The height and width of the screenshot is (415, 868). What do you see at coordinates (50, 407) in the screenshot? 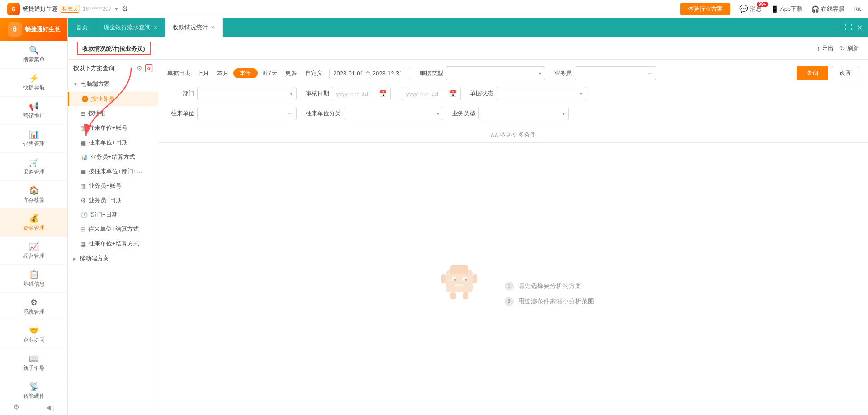
I see `sidebar-collapse-btn: ◀‖` at bounding box center [50, 407].